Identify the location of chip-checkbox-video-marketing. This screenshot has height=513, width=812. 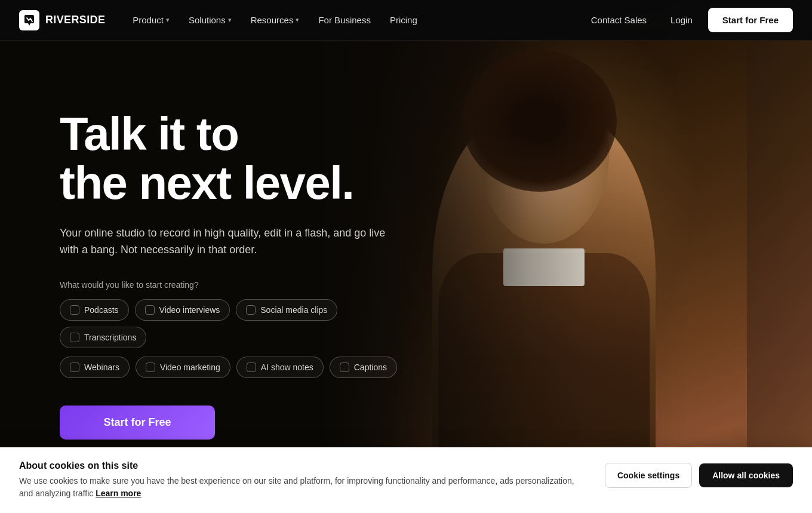
(150, 367).